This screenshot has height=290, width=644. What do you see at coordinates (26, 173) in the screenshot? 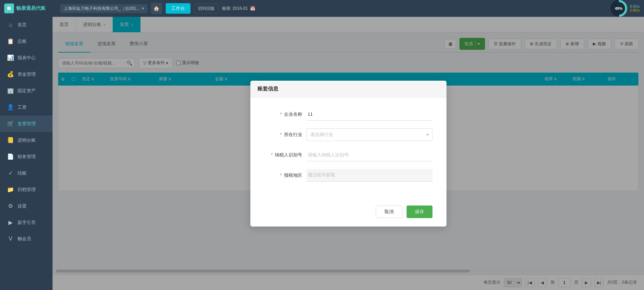
I see `sidebar-item-closing: ✓ 结账` at bounding box center [26, 173].